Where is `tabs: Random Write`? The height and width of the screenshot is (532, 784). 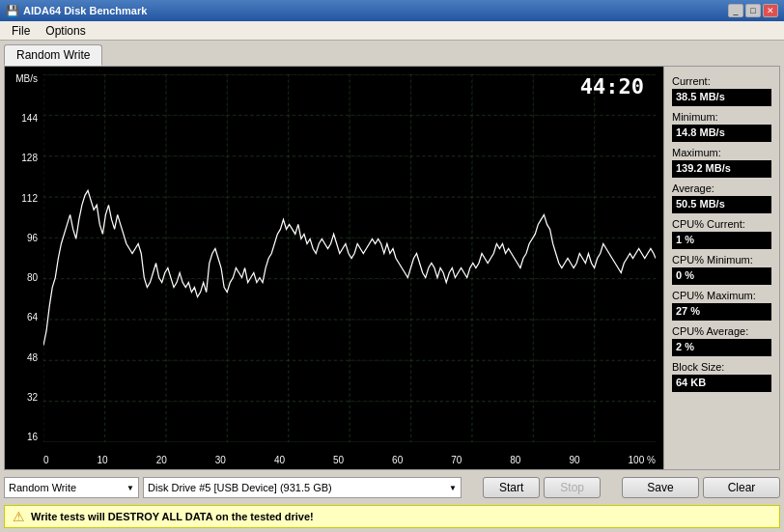 tabs: Random Write is located at coordinates (392, 55).